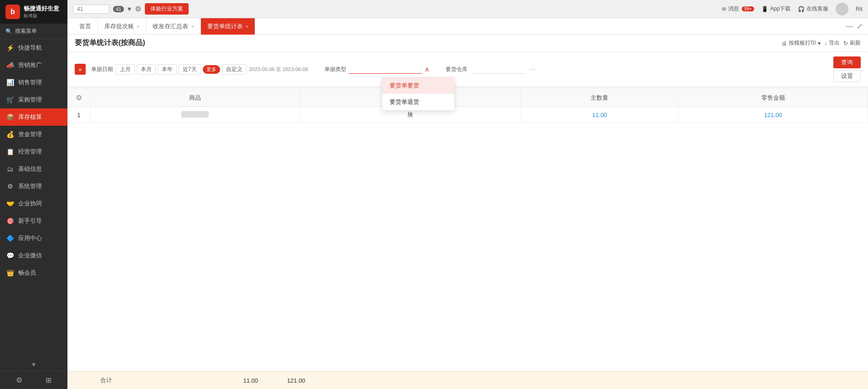 The width and height of the screenshot is (868, 389). Describe the element at coordinates (34, 204) in the screenshot. I see `sidebar-item-enterprise: 🤝 企业协同` at that location.